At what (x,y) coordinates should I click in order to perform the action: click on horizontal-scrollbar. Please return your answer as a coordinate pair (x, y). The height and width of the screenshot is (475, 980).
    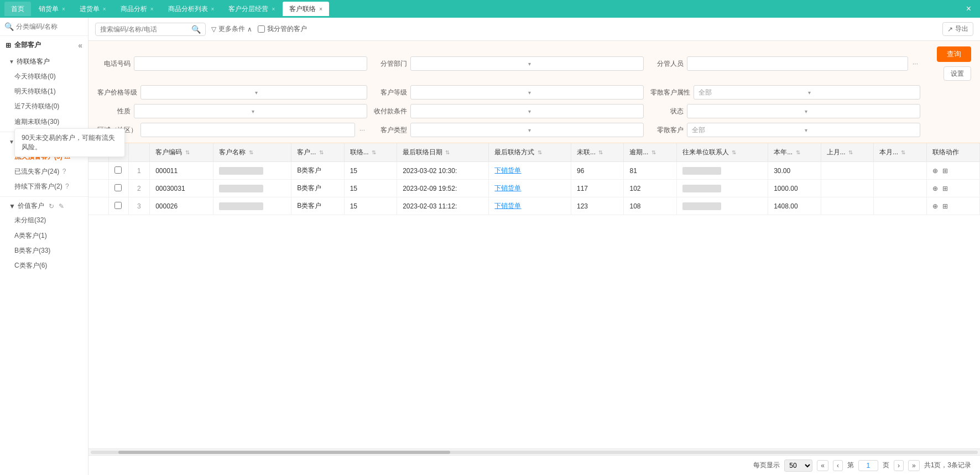
    Looking at the image, I should click on (534, 452).